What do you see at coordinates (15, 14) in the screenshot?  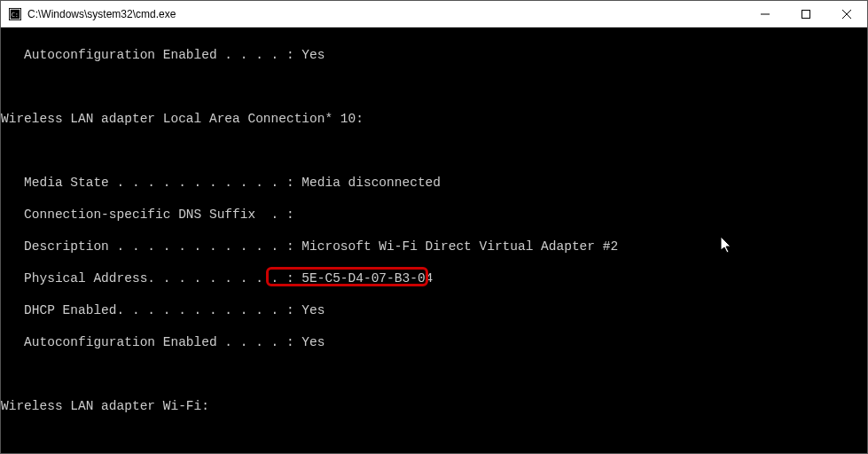 I see `svg-text: C:` at bounding box center [15, 14].